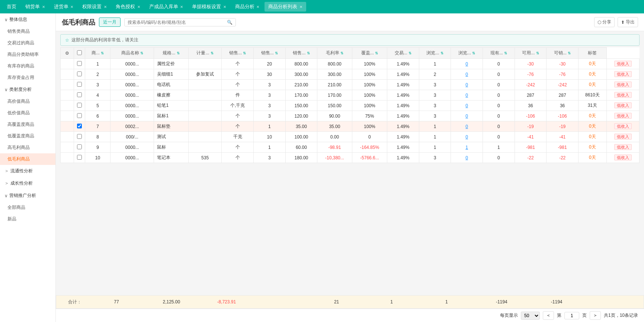 The image size is (644, 322). I want to click on cell-tag-9: 低收入, so click(623, 158).